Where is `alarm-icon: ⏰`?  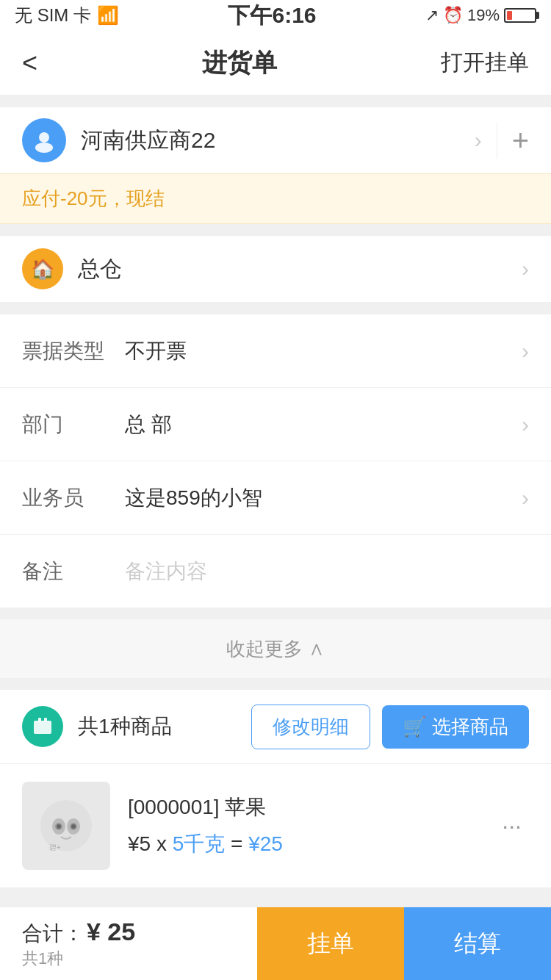 alarm-icon: ⏰ is located at coordinates (453, 15).